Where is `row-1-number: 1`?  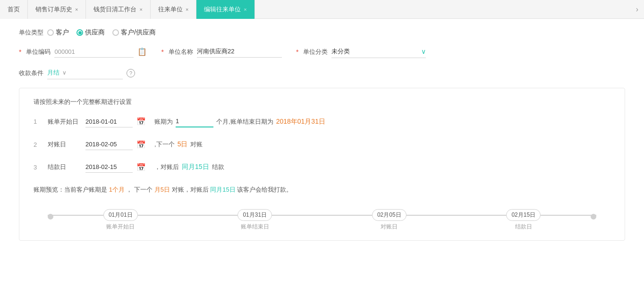
row-1-number: 1 is located at coordinates (41, 122).